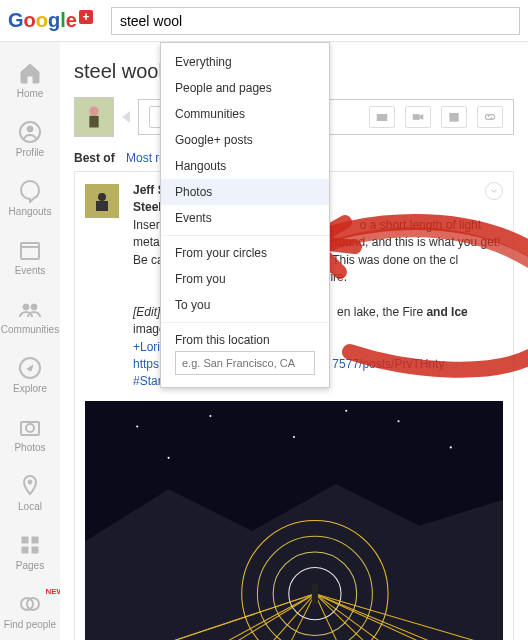  What do you see at coordinates (418, 117) in the screenshot?
I see `video-icon` at bounding box center [418, 117].